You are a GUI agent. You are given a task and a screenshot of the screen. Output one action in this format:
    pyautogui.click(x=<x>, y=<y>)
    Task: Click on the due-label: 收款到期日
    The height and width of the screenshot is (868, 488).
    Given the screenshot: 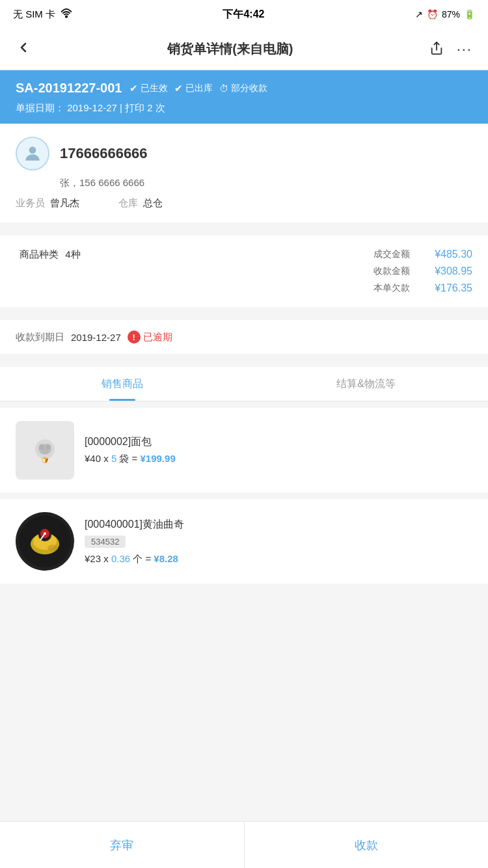 What is the action you would take?
    pyautogui.click(x=40, y=337)
    